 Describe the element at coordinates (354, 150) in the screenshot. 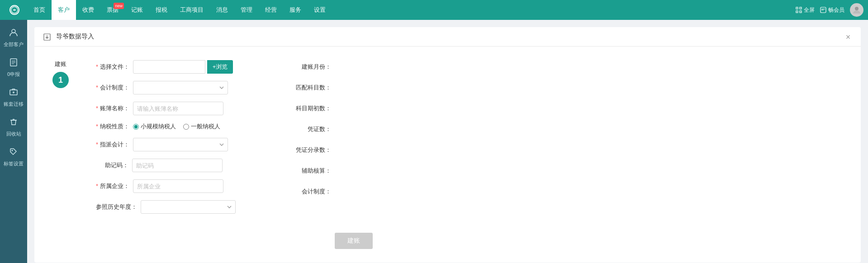

I see `voucher-entry-row: 凭证分录数：` at that location.